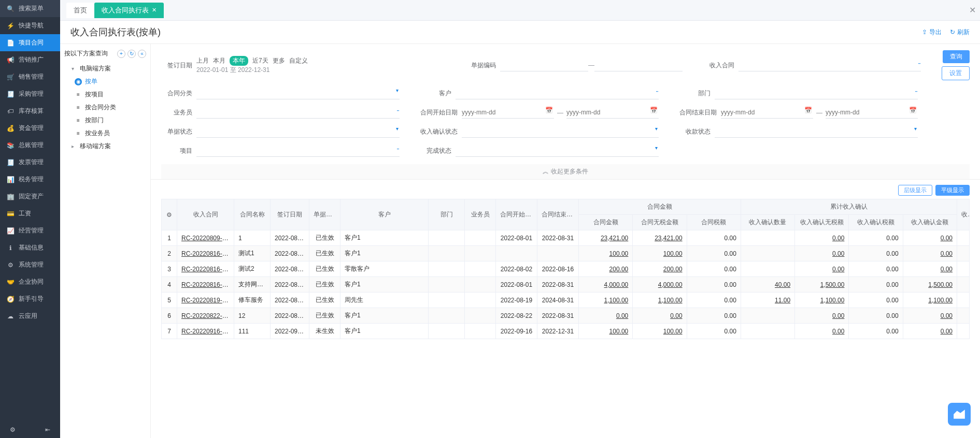  I want to click on amt-link: 100.00, so click(619, 254).